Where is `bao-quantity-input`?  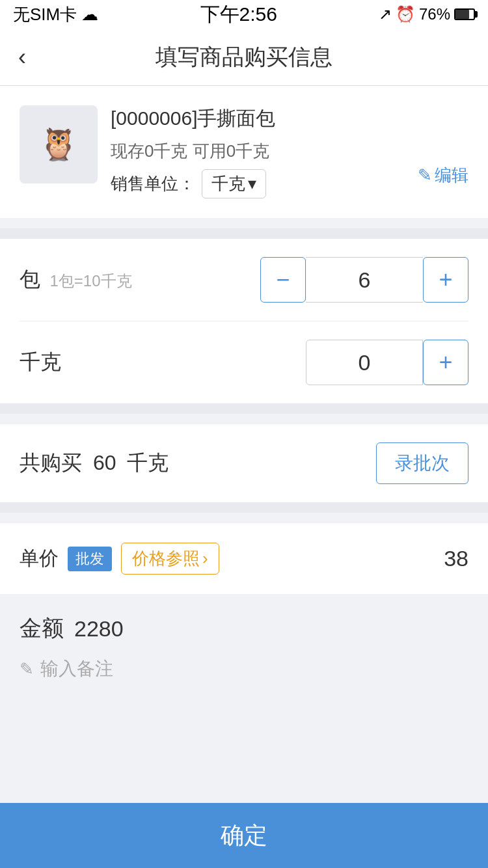 bao-quantity-input is located at coordinates (364, 280).